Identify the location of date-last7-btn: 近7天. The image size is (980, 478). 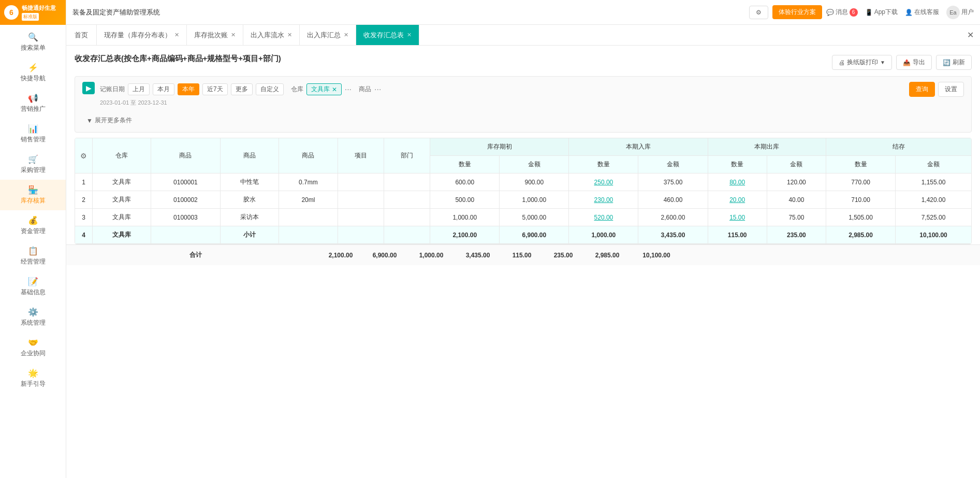
(215, 89).